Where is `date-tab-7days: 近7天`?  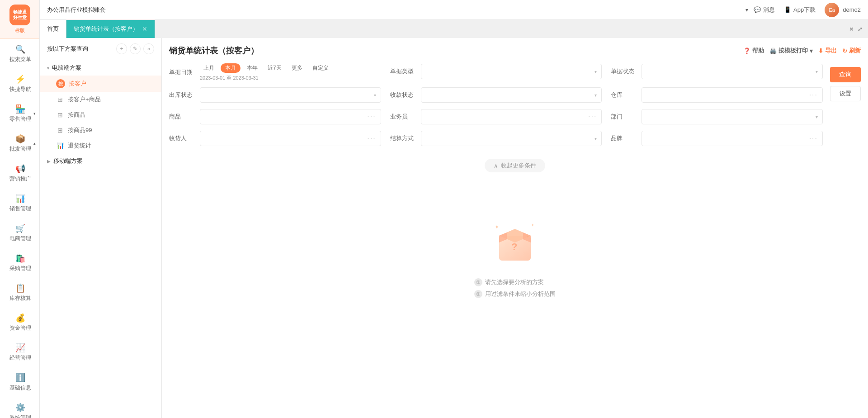
date-tab-7days: 近7天 is located at coordinates (275, 68).